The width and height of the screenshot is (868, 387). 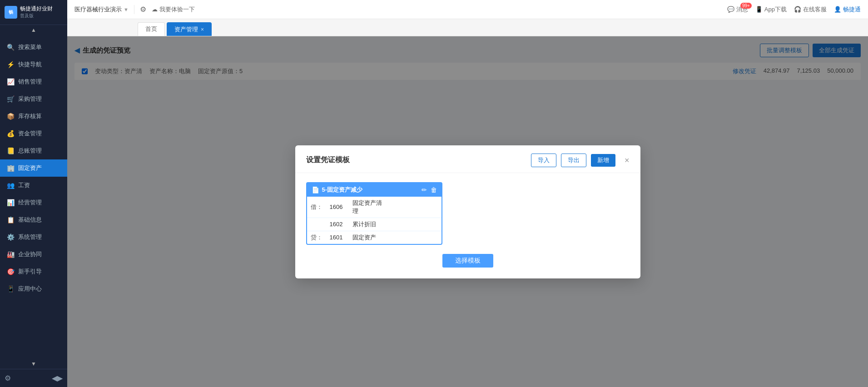 I want to click on topbar-online-support: 🎧 在线客服, so click(x=810, y=10).